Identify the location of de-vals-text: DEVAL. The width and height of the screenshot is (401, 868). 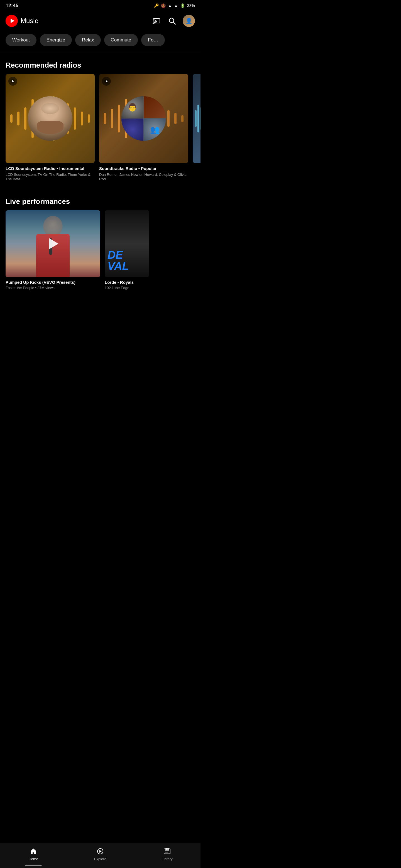
(118, 260).